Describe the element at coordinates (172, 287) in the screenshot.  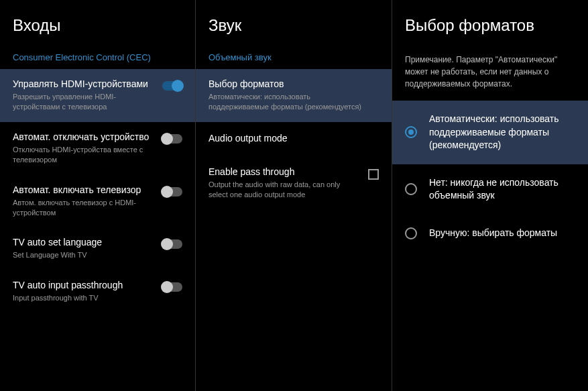
I see `tv-auto-input-passthrough-toggle` at that location.